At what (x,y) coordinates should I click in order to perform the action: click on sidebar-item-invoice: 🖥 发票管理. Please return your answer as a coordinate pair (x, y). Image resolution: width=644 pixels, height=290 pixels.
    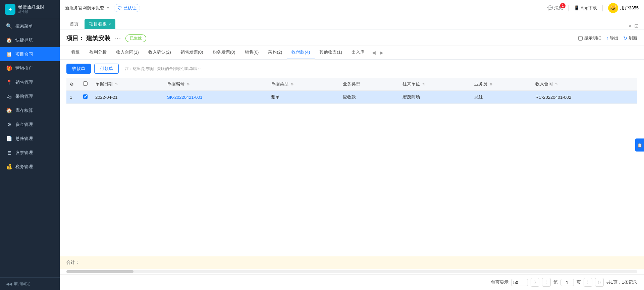
    Looking at the image, I should click on (30, 153).